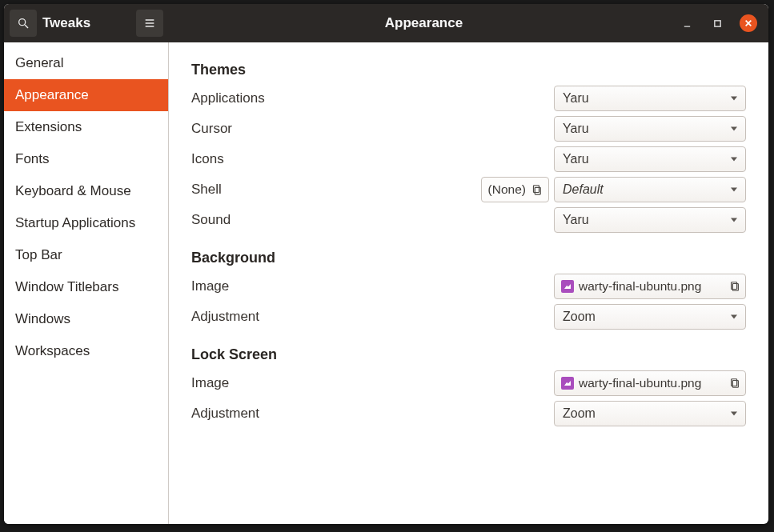  What do you see at coordinates (650, 220) in the screenshot?
I see `combo-sound: Yaru` at bounding box center [650, 220].